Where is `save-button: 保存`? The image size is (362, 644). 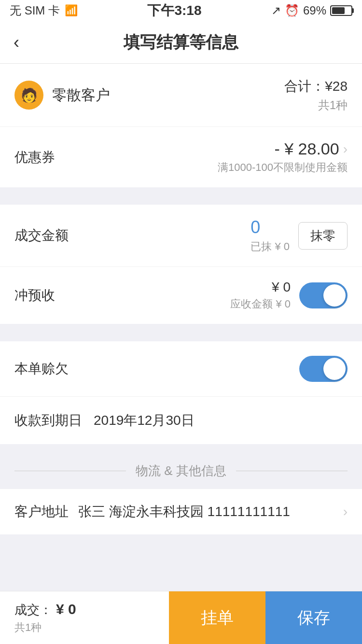 save-button: 保存 is located at coordinates (314, 618).